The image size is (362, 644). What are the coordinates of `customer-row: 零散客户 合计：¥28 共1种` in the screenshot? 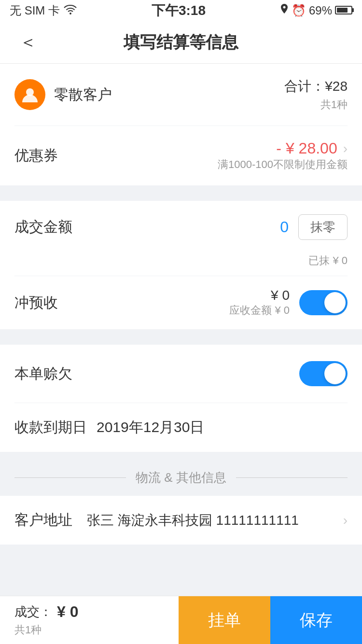 It's located at (181, 95).